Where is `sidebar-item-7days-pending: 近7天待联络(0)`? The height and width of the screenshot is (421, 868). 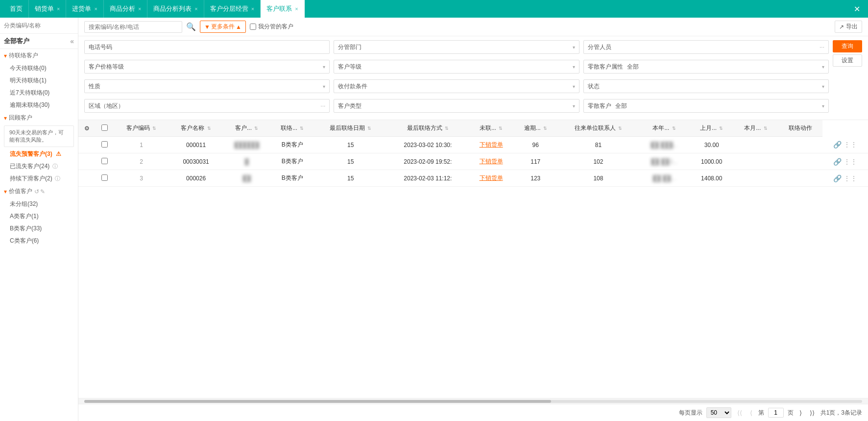 sidebar-item-7days-pending: 近7天待联络(0) is located at coordinates (39, 93).